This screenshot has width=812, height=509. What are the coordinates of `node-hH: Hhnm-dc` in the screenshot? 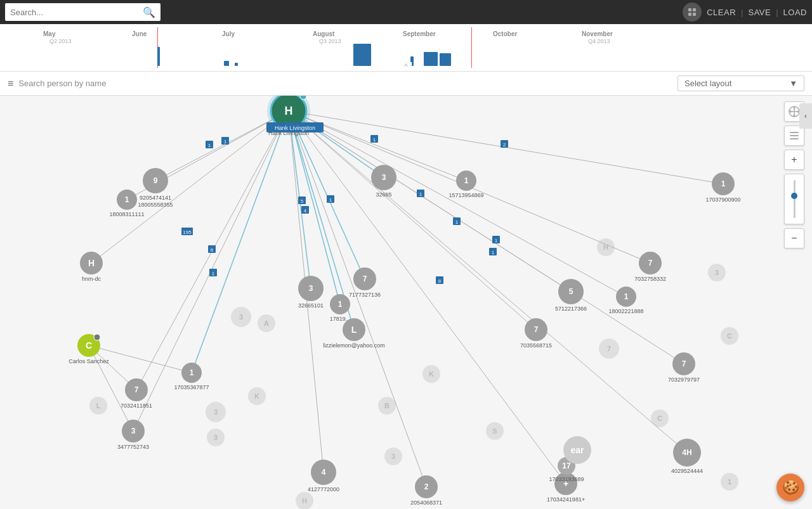 It's located at (91, 267).